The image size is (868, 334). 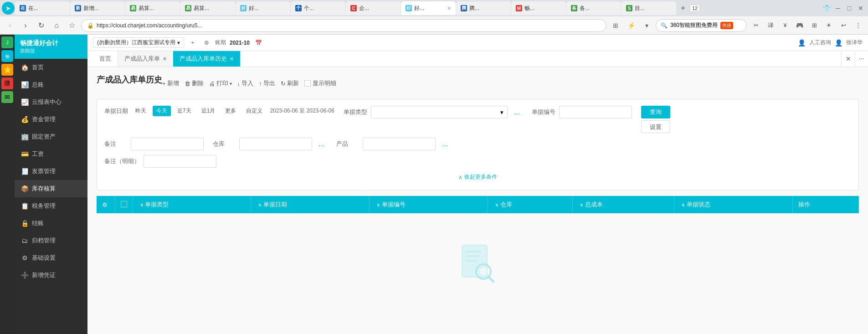 What do you see at coordinates (683, 8) in the screenshot?
I see `new-tab-button: +` at bounding box center [683, 8].